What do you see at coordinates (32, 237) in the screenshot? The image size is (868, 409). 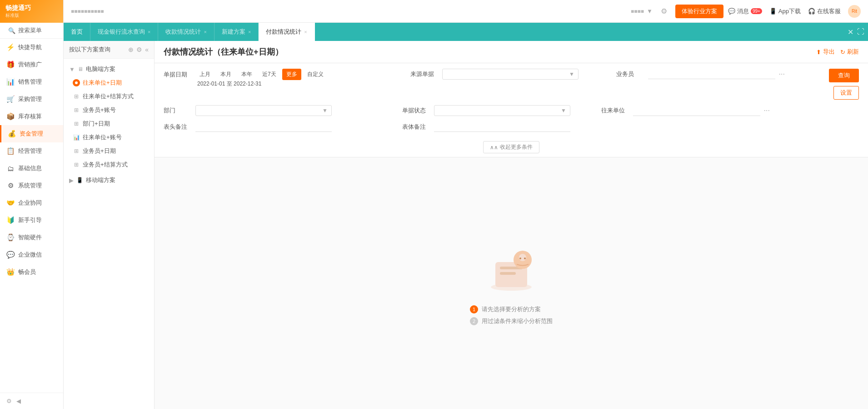 I see `sidebar-item-hardware: ⌚ 智能硬件` at bounding box center [32, 237].